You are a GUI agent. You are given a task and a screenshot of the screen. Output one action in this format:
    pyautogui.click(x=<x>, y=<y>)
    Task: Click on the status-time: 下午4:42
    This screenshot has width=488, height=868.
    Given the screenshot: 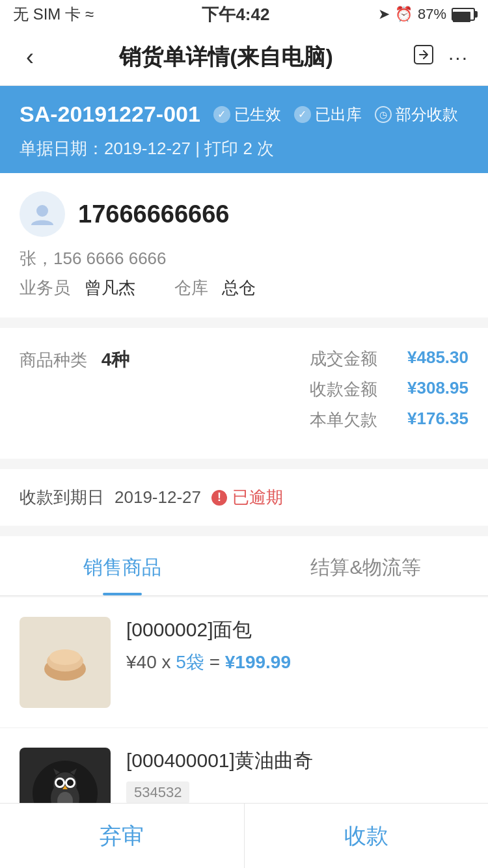 What is the action you would take?
    pyautogui.click(x=236, y=14)
    